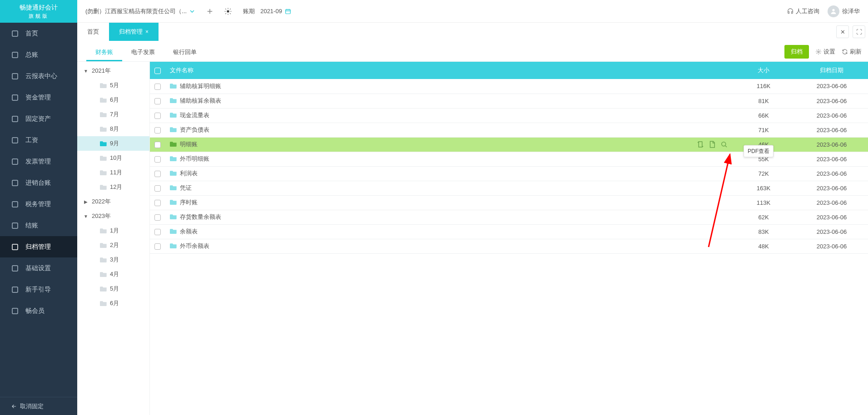 The height and width of the screenshot is (415, 868). I want to click on sub-tab: 电子发票, so click(143, 53).